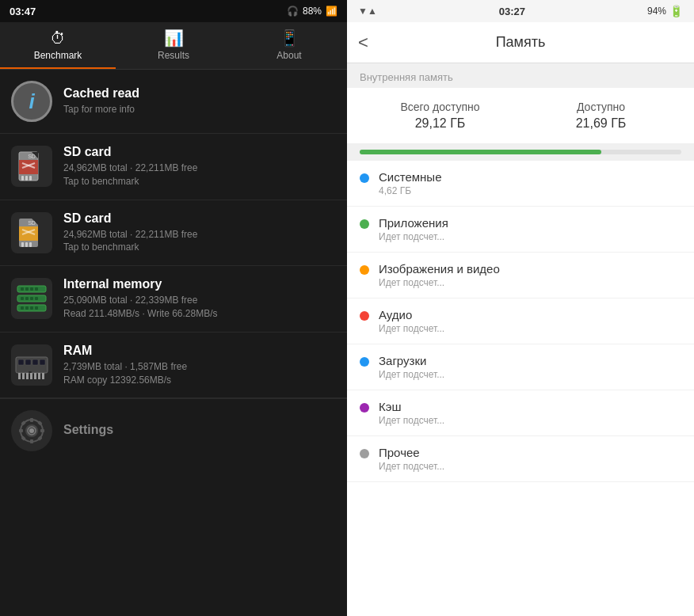 Image resolution: width=694 pixels, height=616 pixels. What do you see at coordinates (174, 38) in the screenshot?
I see `results-tab-icon: 📊` at bounding box center [174, 38].